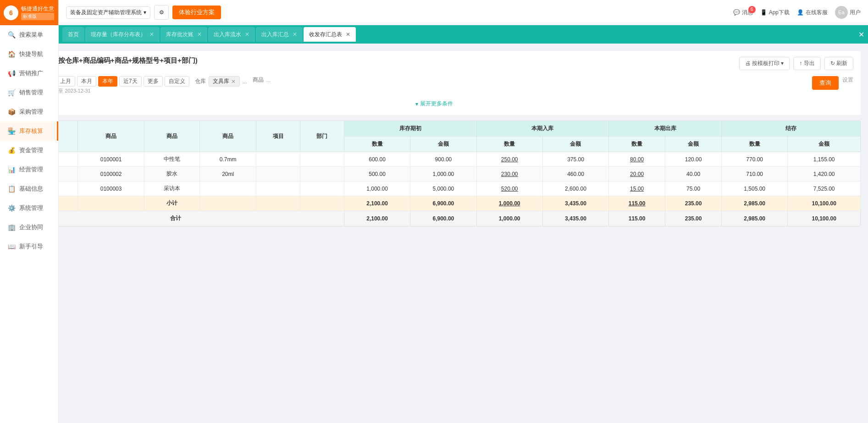 The height and width of the screenshot is (423, 868). What do you see at coordinates (29, 208) in the screenshot?
I see `sidebar-item-system: ⚙️系统管理` at bounding box center [29, 208].